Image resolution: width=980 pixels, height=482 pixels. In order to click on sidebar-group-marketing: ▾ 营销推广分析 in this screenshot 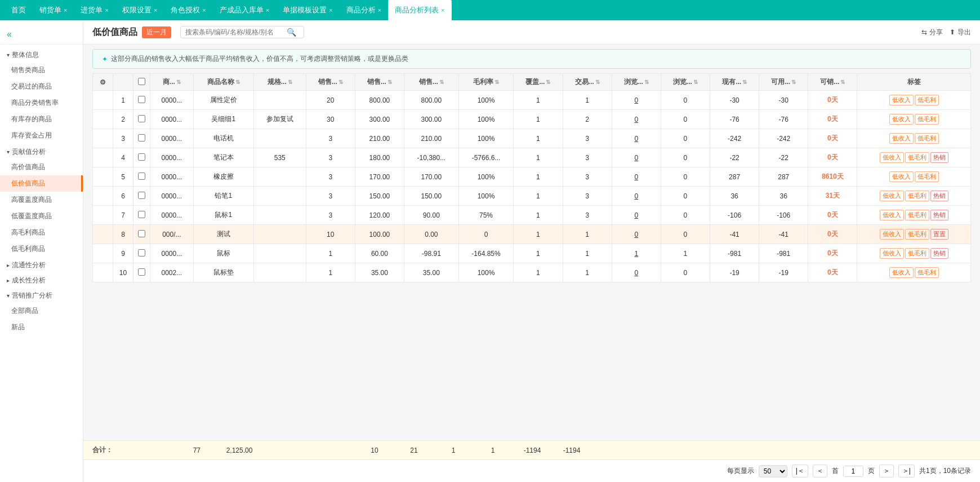, I will do `click(42, 295)`.